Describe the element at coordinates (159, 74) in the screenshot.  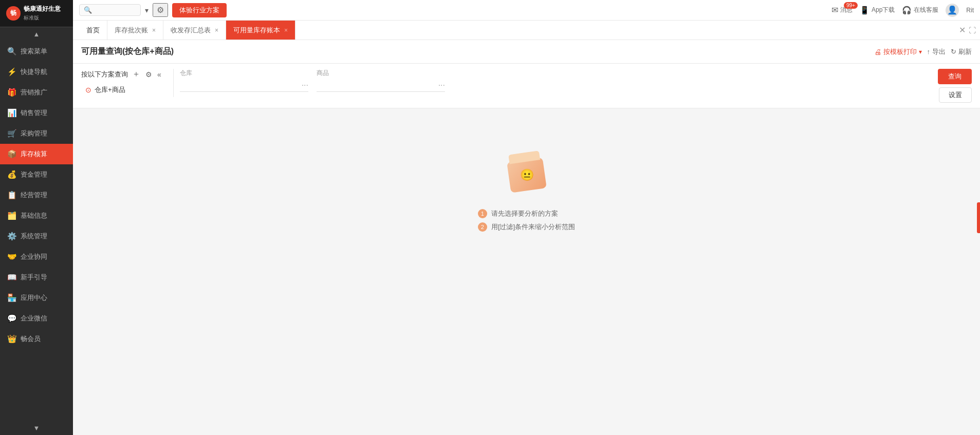
I see `collapse-scheme-button: «` at that location.